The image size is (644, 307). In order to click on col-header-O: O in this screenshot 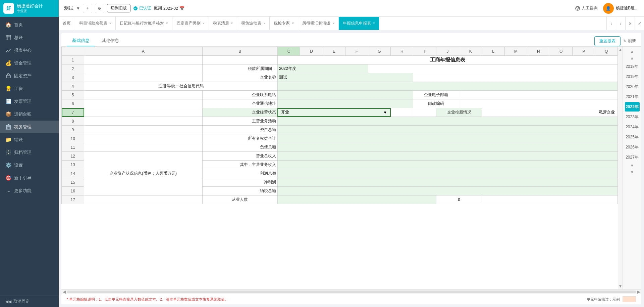, I will do `click(561, 51)`.